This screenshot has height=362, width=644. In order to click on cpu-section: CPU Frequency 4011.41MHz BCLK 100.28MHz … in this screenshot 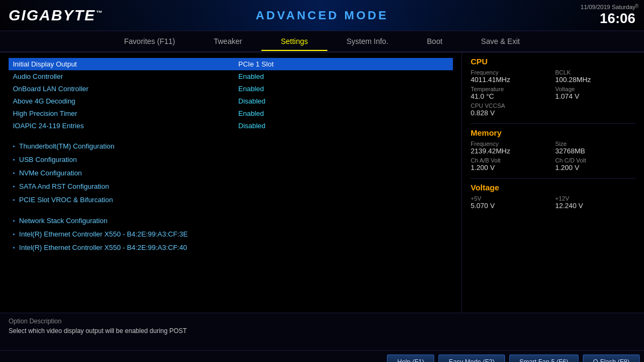, I will do `click(553, 87)`.